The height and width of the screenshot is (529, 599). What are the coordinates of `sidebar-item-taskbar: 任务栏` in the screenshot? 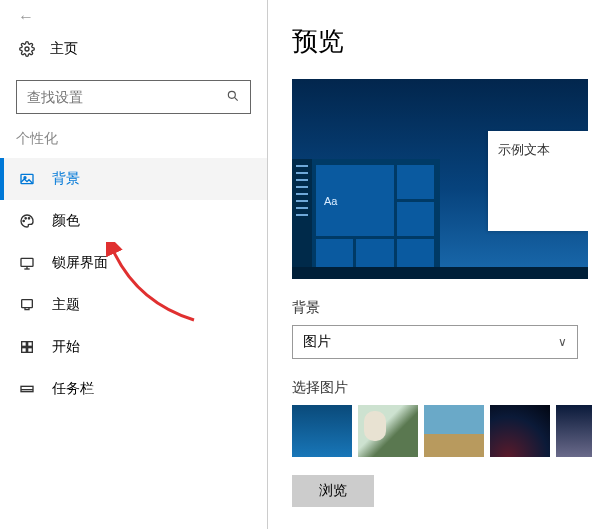 It's located at (134, 389).